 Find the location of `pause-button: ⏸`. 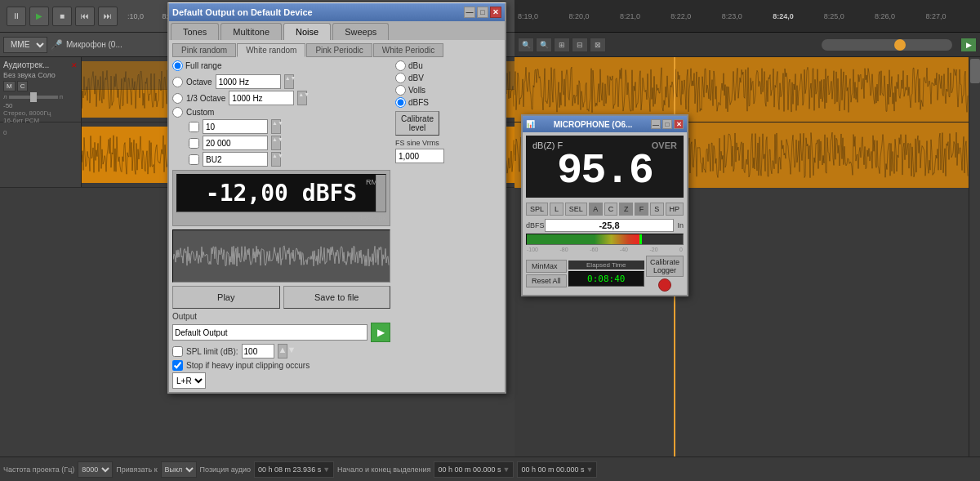

pause-button: ⏸ is located at coordinates (16, 16).